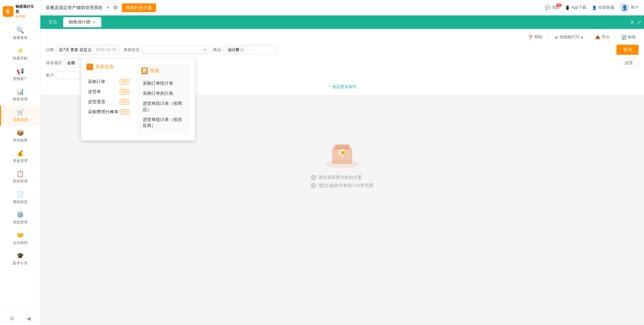  What do you see at coordinates (20, 92) in the screenshot?
I see `sales-icon: 📊` at bounding box center [20, 92].